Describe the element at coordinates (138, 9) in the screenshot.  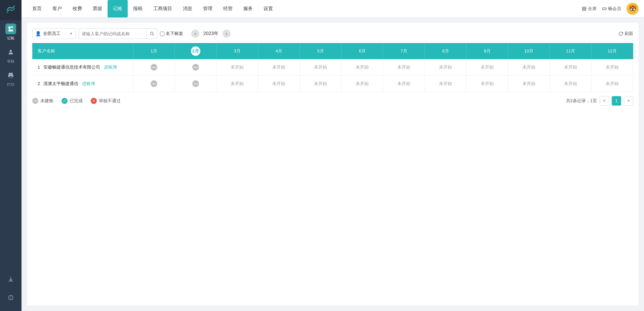
I see `nav-tax: 报税` at that location.